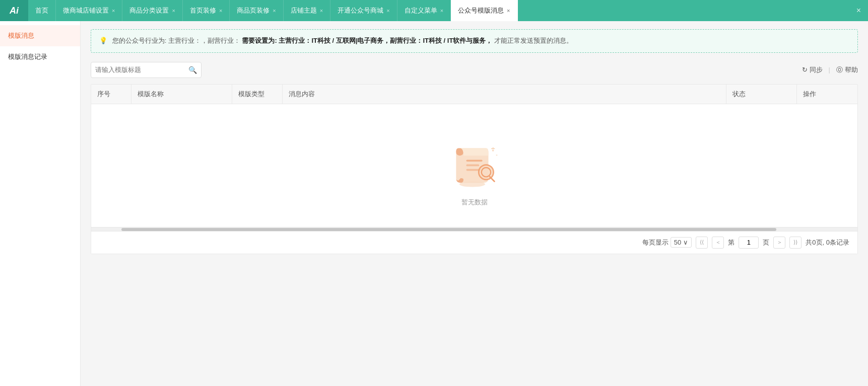  What do you see at coordinates (667, 243) in the screenshot?
I see `page-size-select: 每页显示 50 ∨` at bounding box center [667, 243].